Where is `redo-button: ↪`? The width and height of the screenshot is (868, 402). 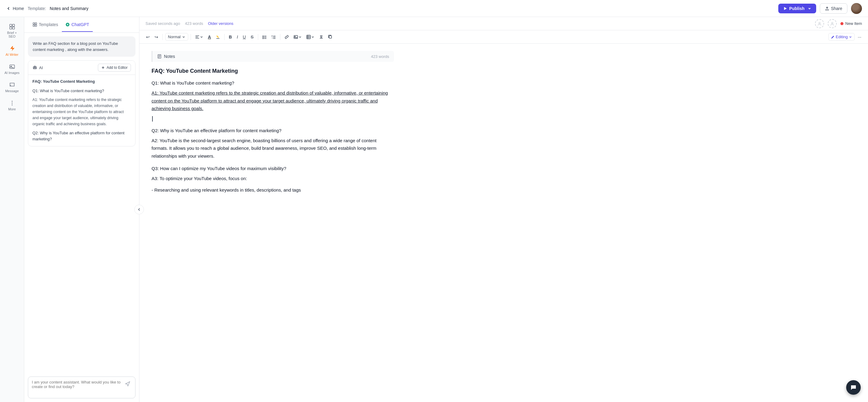
redo-button: ↪ is located at coordinates (156, 37).